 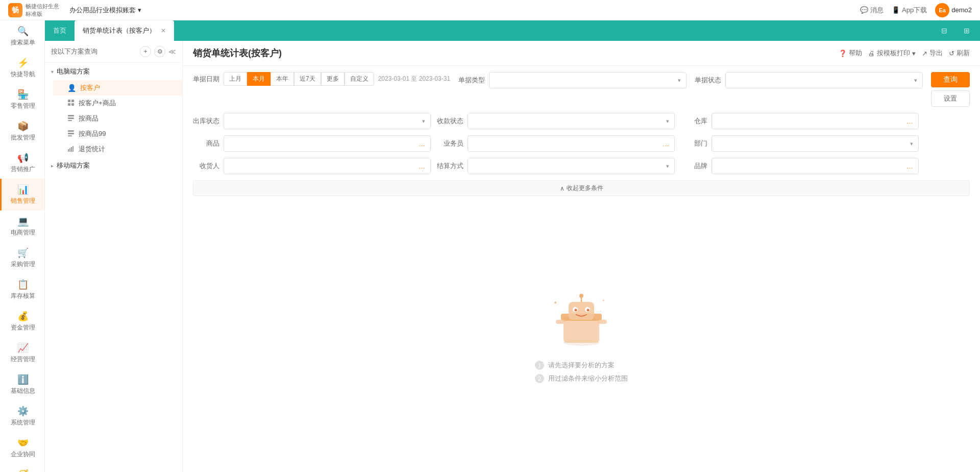 I want to click on date-btn-more: 更多, so click(x=333, y=79).